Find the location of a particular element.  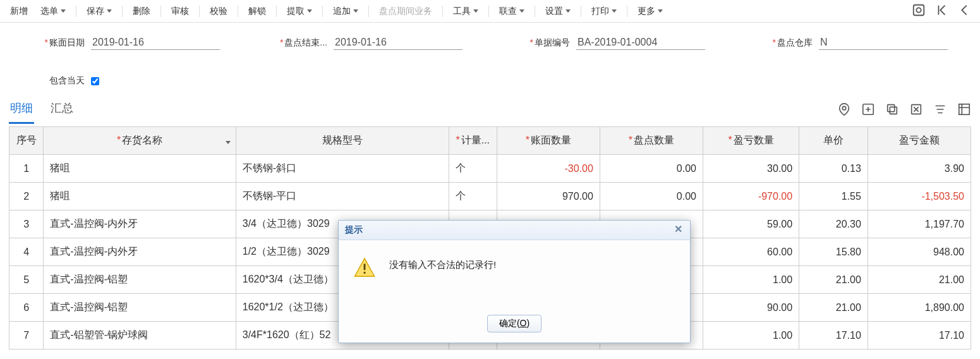

col-price: 单价 is located at coordinates (834, 141).